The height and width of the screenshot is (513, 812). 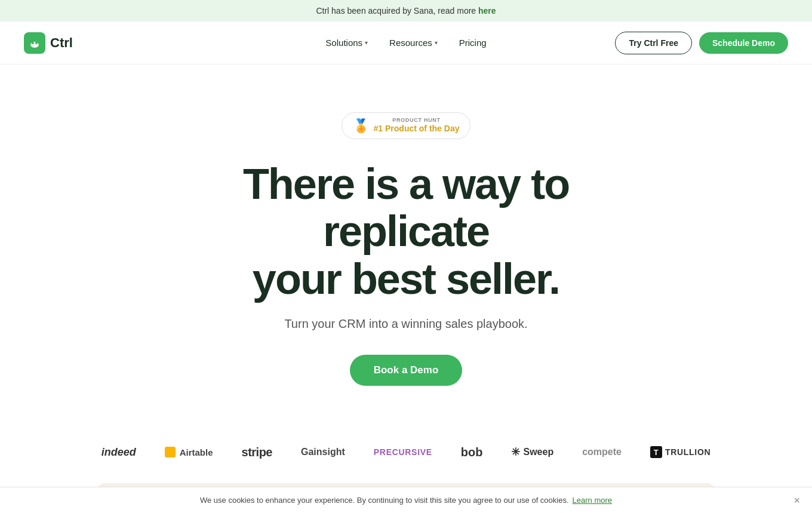 What do you see at coordinates (796, 500) in the screenshot?
I see `cookie-close-button: ×` at bounding box center [796, 500].